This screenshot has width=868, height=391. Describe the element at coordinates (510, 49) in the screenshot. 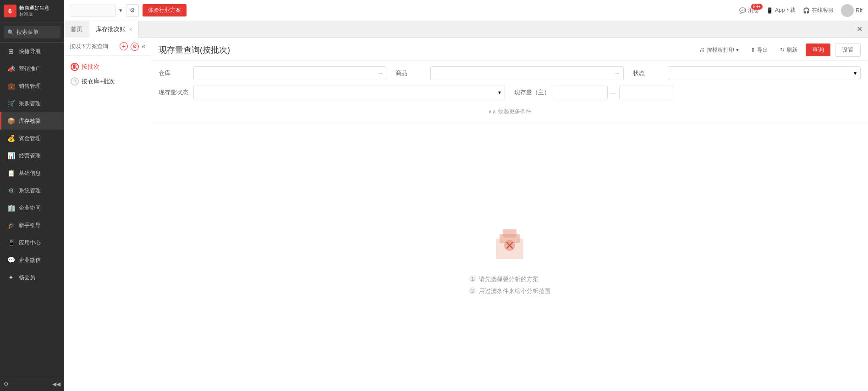

I see `page-header: 现存量查询(按批次) 🖨 按模板打印 ▾ ⬆ 导出 ↻` at that location.